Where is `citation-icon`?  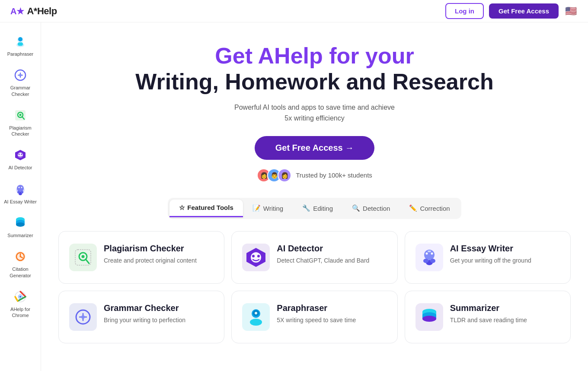 citation-icon is located at coordinates (20, 257).